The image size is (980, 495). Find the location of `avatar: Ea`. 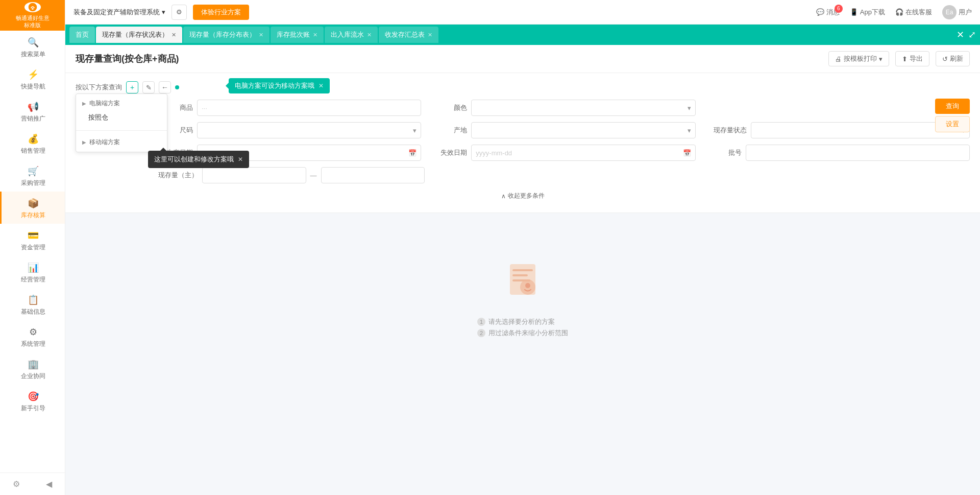

avatar: Ea is located at coordinates (949, 12).